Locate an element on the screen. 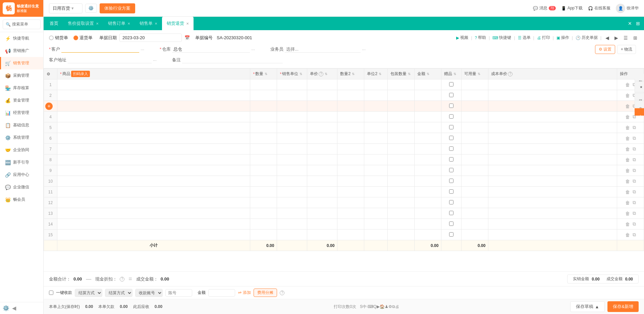 The width and height of the screenshot is (644, 314). toolbar-print: 🖨 打印 is located at coordinates (543, 38).